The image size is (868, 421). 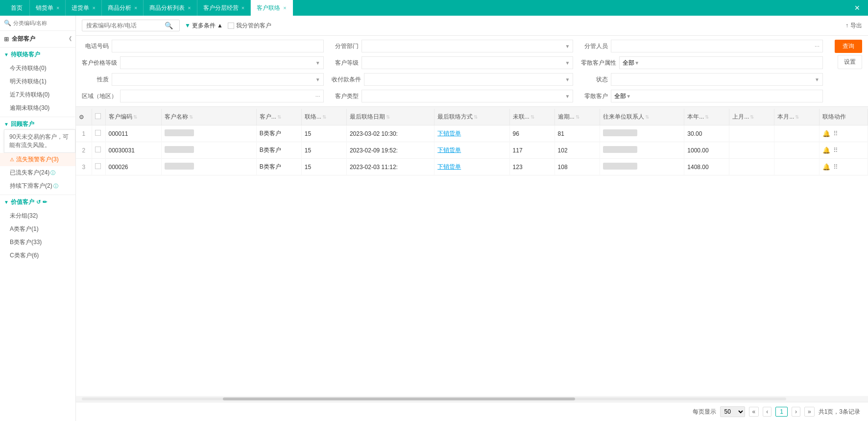 What do you see at coordinates (38, 242) in the screenshot?
I see `sidebar-item-class-b: B类客户(33)` at bounding box center [38, 242].